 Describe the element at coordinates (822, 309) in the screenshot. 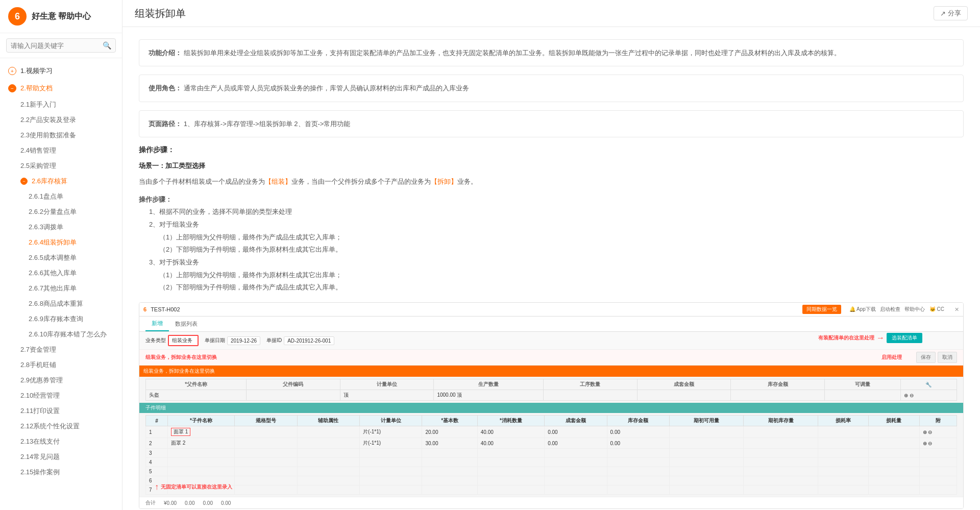

I see `sim-orange-btn: 同期数据一览` at that location.